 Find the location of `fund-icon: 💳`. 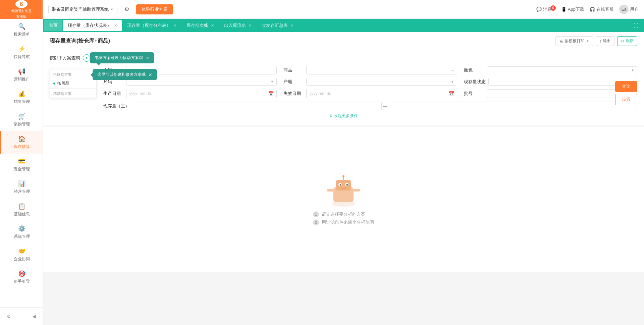

fund-icon: 💳 is located at coordinates (22, 161).